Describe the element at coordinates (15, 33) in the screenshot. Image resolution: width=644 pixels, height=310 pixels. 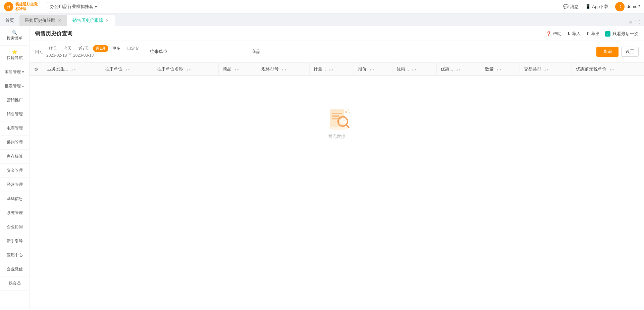
I see `search-icon: 🔍` at that location.